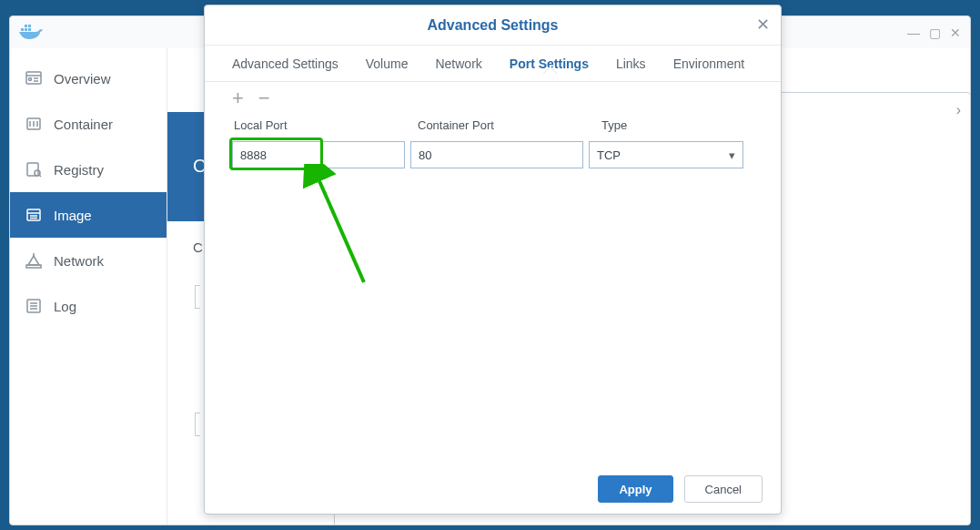  What do you see at coordinates (88, 169) in the screenshot?
I see `sidebar-item-registry: Registry` at bounding box center [88, 169].